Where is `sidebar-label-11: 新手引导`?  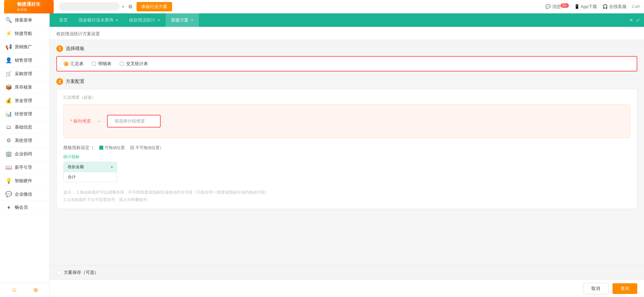 sidebar-label-11: 新手引导 is located at coordinates (23, 167).